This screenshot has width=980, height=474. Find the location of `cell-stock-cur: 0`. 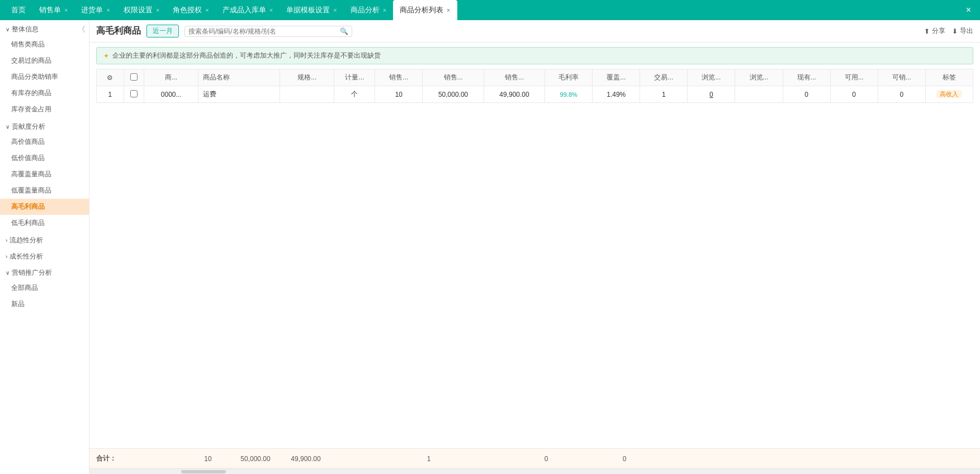

cell-stock-cur: 0 is located at coordinates (806, 95).